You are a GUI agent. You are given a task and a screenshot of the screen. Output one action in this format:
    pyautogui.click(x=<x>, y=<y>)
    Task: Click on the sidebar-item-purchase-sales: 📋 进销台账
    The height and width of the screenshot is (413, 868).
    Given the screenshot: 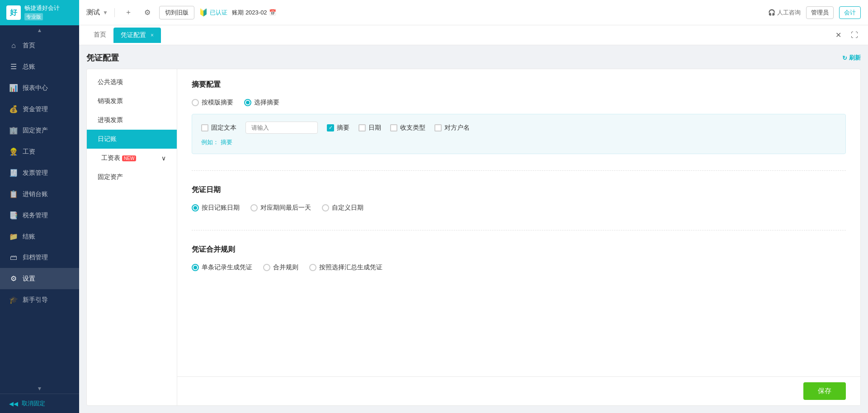 What is the action you would take?
    pyautogui.click(x=40, y=194)
    